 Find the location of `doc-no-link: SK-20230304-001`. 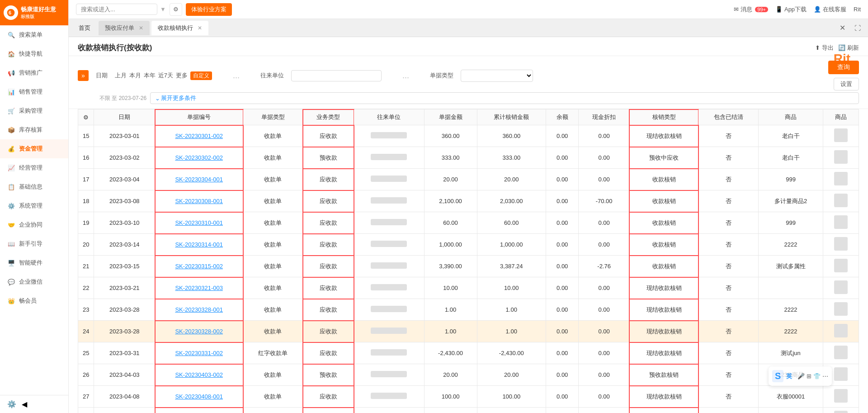

doc-no-link: SK-20230304-001 is located at coordinates (199, 179).